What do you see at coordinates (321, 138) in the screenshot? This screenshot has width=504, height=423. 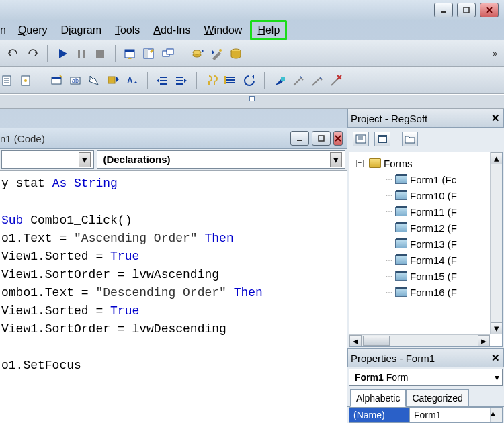 I see `code-maximize-button` at bounding box center [321, 138].